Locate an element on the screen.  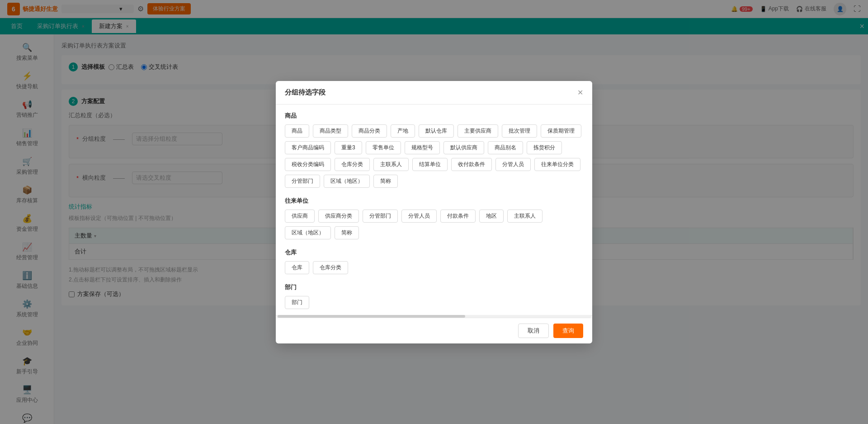
tag-tax-code: 税收分类编码 is located at coordinates (308, 165).